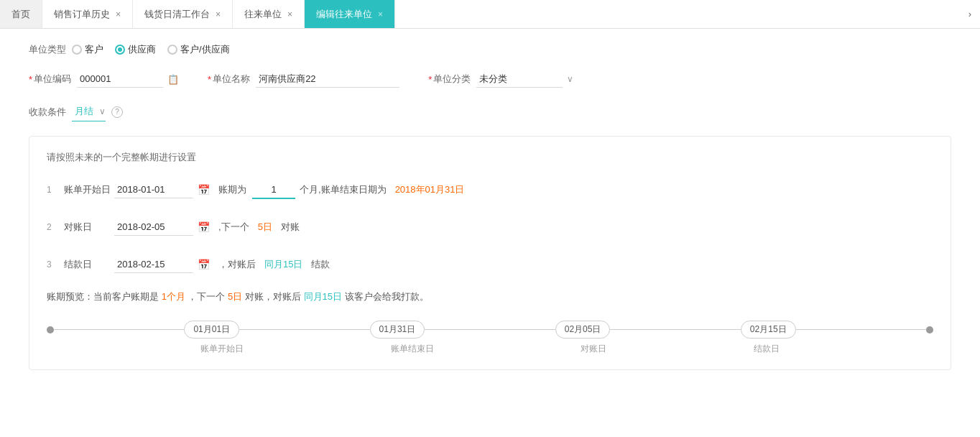  Describe the element at coordinates (174, 296) in the screenshot. I see `preview-period: 1个月` at that location.